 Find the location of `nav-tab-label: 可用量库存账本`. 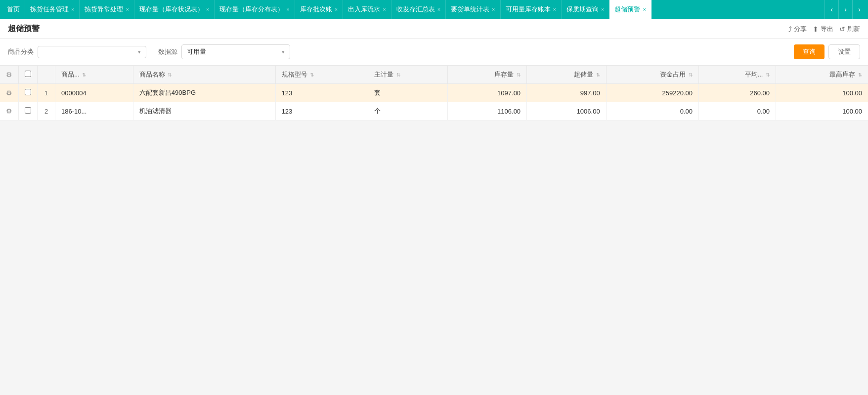

nav-tab-label: 可用量库存账本 is located at coordinates (528, 9).